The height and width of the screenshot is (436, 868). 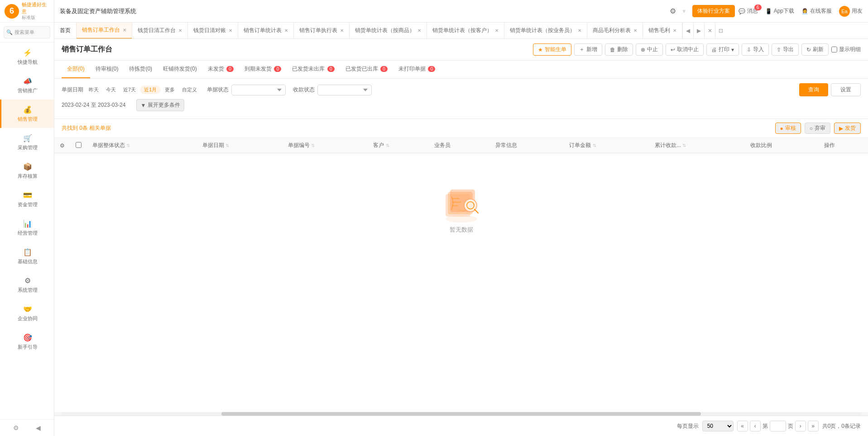 I want to click on collapse-btn: ◀, so click(x=38, y=428).